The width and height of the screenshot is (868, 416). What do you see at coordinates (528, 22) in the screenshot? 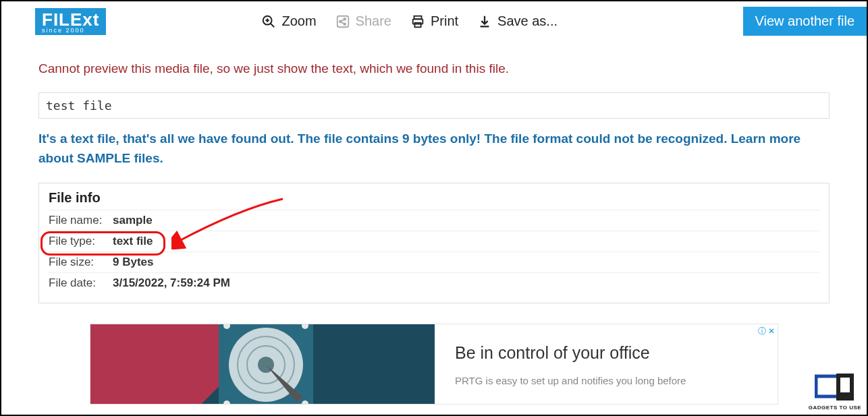
I see `save-as-label: Save as...` at bounding box center [528, 22].